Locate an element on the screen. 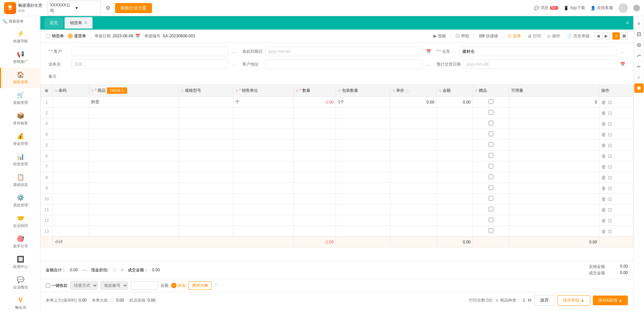  row-amount: 0.00 is located at coordinates (455, 102).